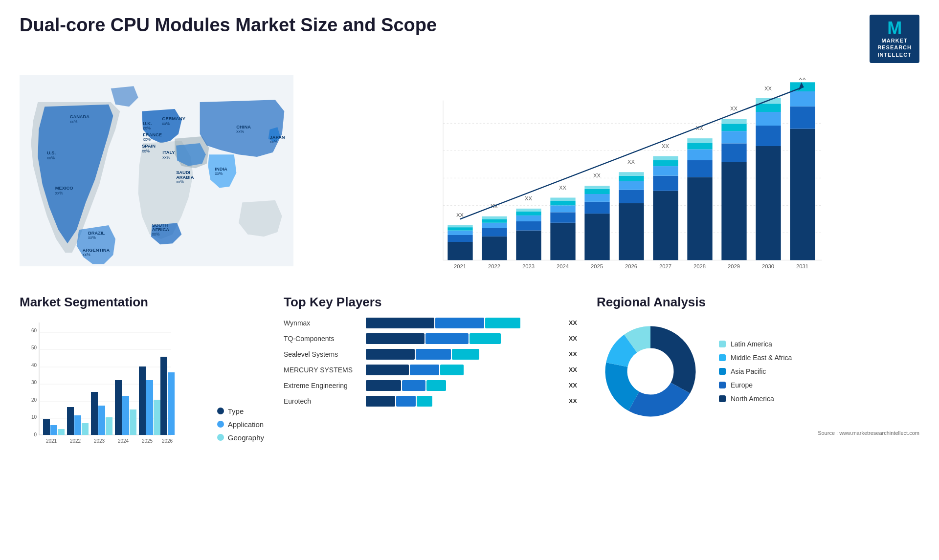  Describe the element at coordinates (650, 371) in the screenshot. I see `donut-svg` at that location.